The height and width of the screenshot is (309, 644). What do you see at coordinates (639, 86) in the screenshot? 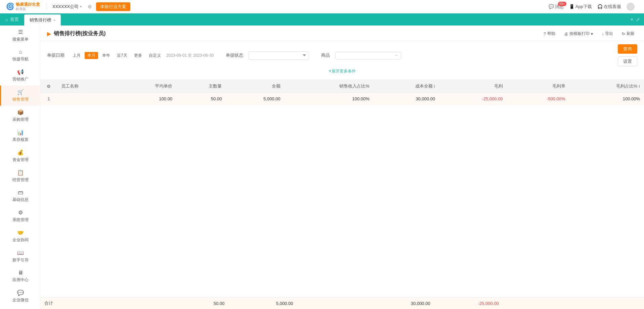
I see `gross-pct-info-icon: ℹ` at bounding box center [639, 86].